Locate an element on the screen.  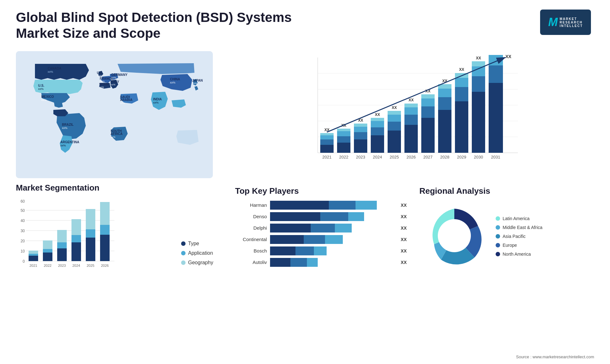
world-map-svg: CANADA xx% U.S. xx% MEXICO xx% BRAZIL xx… is located at coordinates (114, 115).